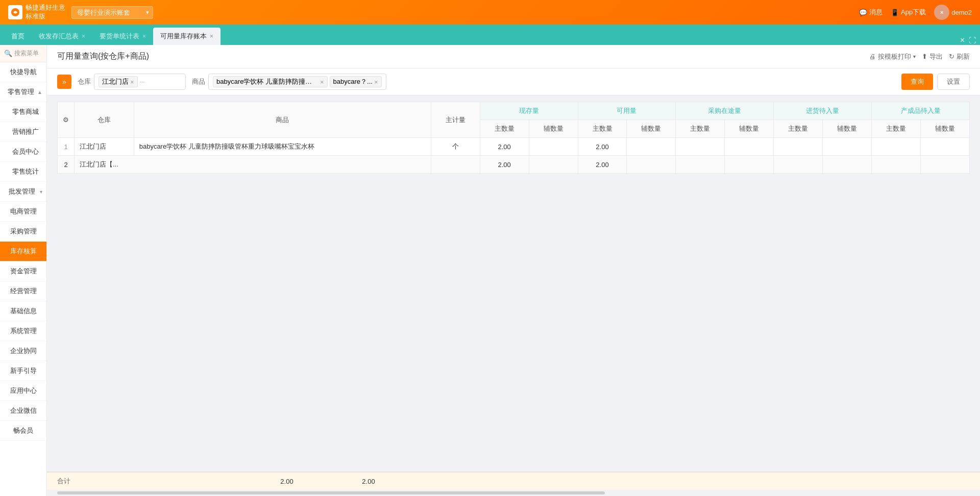 The height and width of the screenshot is (496, 980). Describe the element at coordinates (112, 12) in the screenshot. I see `org-selector: 母婴行业演示账套` at that location.